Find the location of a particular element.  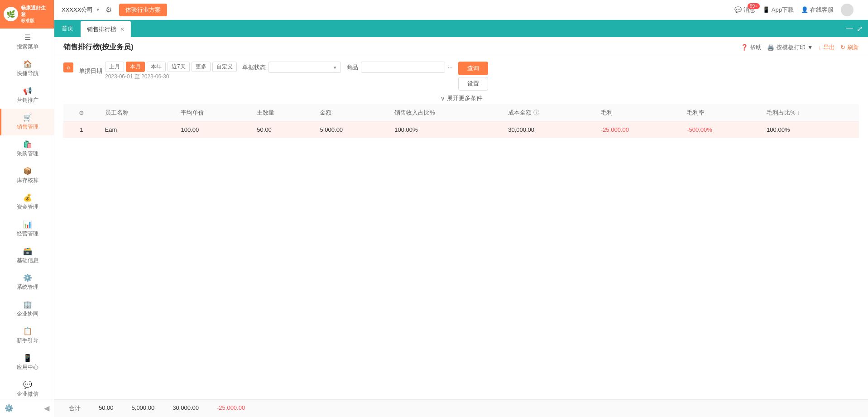

sidebar-item-purchase: 🛍️采购管理 is located at coordinates (27, 149).